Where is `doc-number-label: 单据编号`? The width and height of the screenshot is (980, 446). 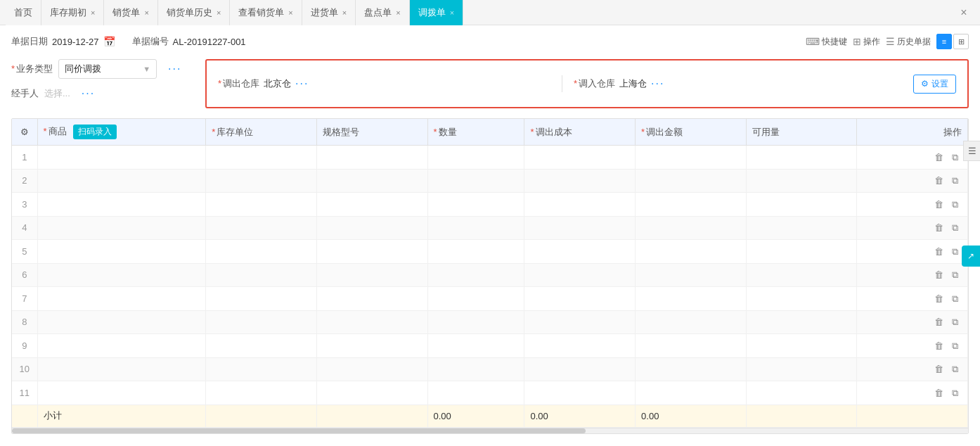
doc-number-label: 单据编号 is located at coordinates (150, 42).